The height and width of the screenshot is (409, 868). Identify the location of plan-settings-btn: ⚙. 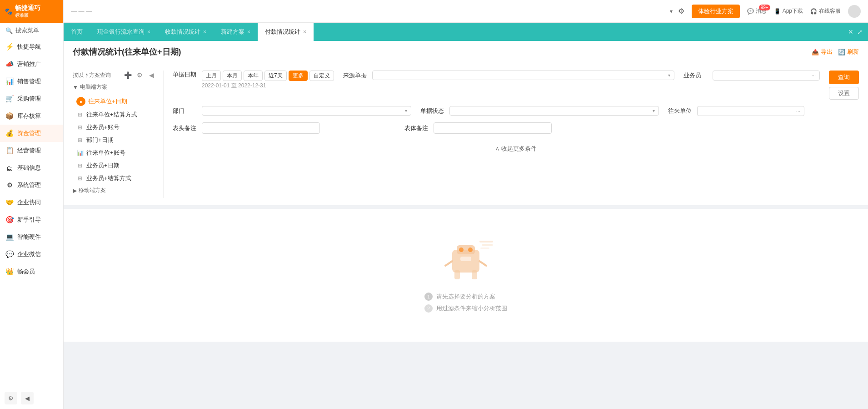
(140, 75).